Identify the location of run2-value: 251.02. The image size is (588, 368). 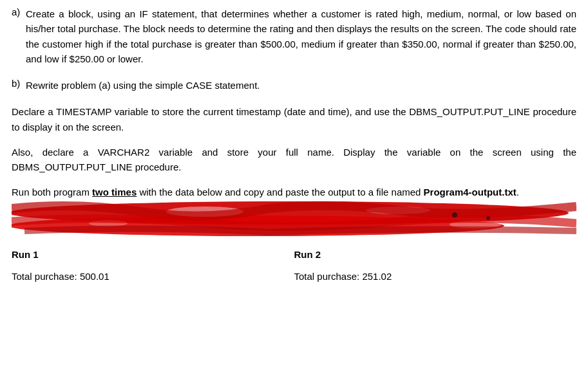
(377, 277).